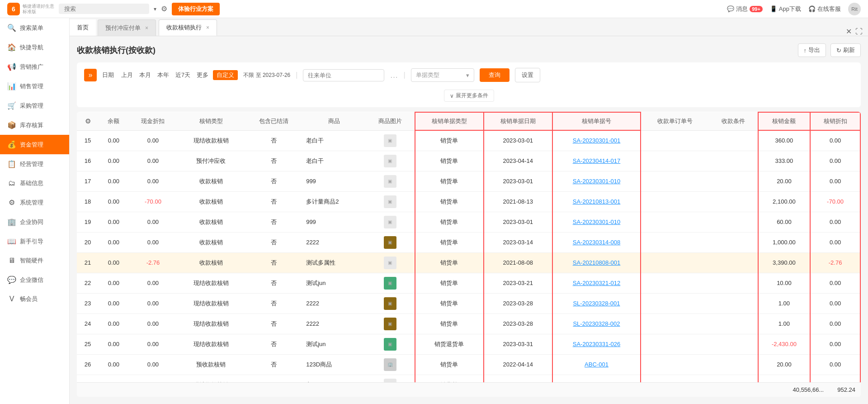 The width and height of the screenshot is (868, 404). What do you see at coordinates (34, 222) in the screenshot?
I see `sidebar-item-collab: 🏢 企业协同` at bounding box center [34, 222].